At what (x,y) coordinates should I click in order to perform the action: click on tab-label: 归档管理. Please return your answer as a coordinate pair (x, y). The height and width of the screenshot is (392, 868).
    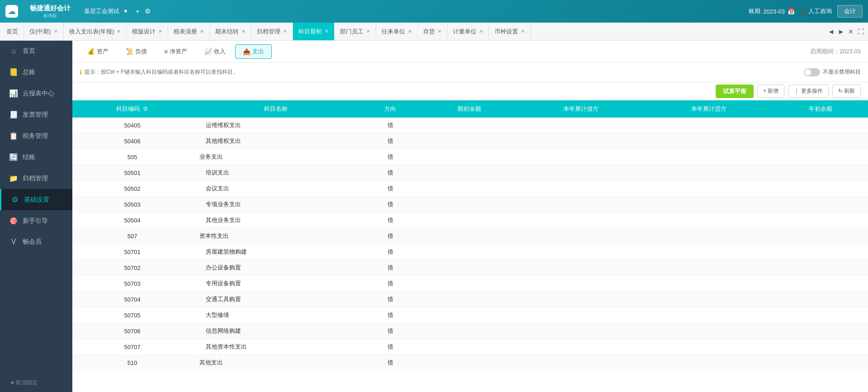
    Looking at the image, I should click on (269, 32).